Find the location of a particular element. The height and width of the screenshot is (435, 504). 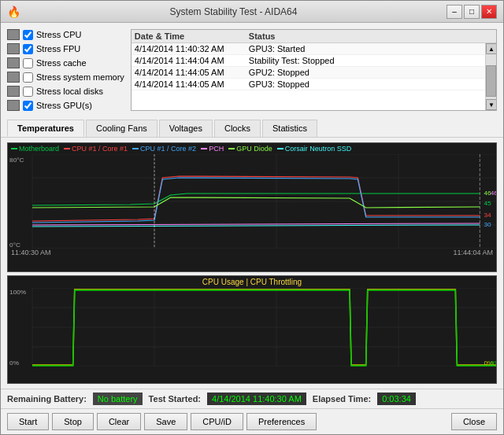

legend-pch-dot is located at coordinates (204, 149).